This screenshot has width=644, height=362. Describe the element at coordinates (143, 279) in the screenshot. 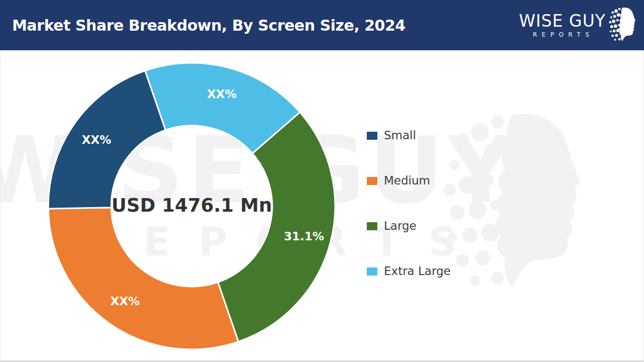

I see `donut-segment-medium` at that location.